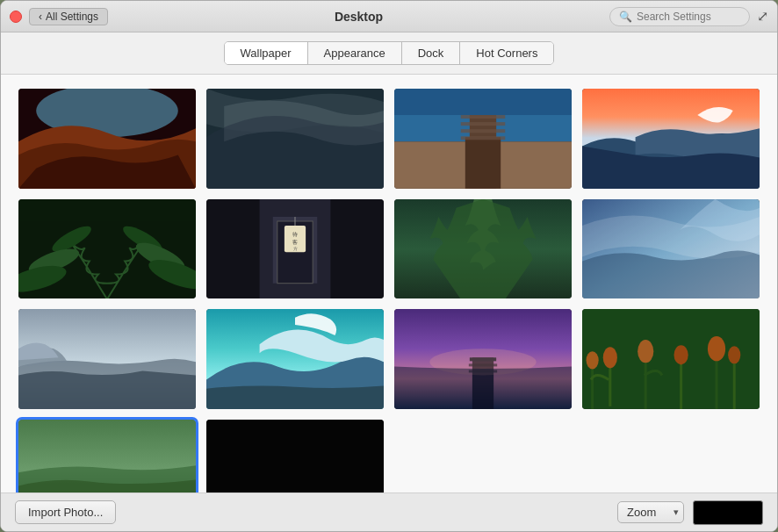 Image resolution: width=778 pixels, height=532 pixels. What do you see at coordinates (358, 17) in the screenshot?
I see `window-title: Desktop` at bounding box center [358, 17].